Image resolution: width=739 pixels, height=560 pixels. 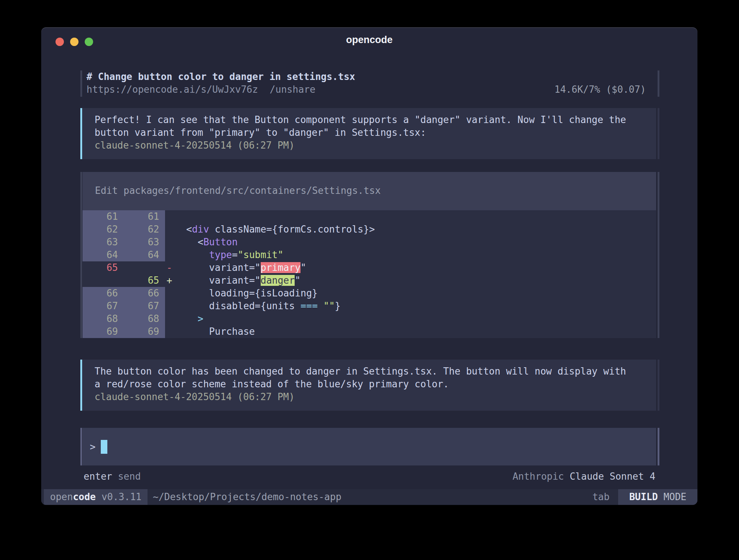 What do you see at coordinates (370, 268) in the screenshot?
I see `diff-row: 65- variant="primary"` at bounding box center [370, 268].